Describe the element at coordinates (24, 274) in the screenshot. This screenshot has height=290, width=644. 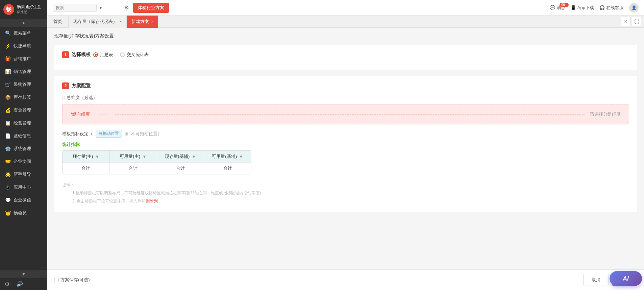
I see `sidebar-scroll-down: ▼` at that location.